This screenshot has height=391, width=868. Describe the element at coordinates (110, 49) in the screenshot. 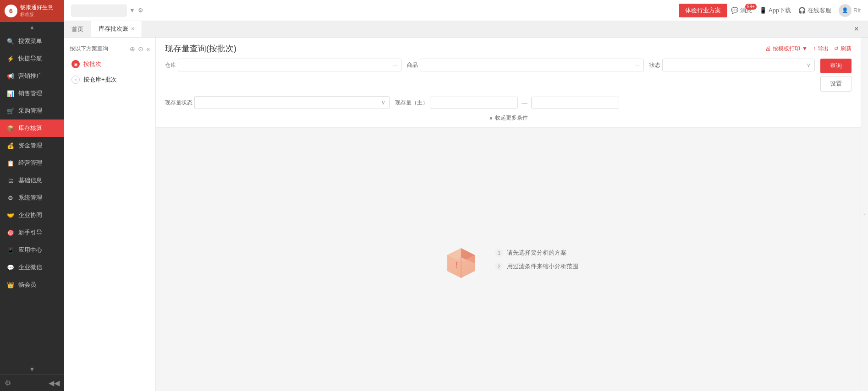

I see `filter-panel-header: 按以下方案查询 ⊕ ⊙ «` at that location.